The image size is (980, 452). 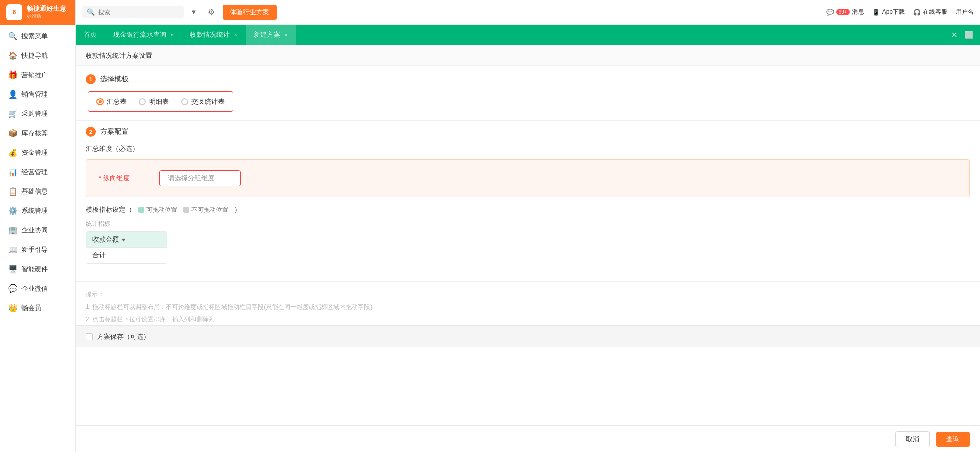 I want to click on download-item: 📱 App下载, so click(x=889, y=12).